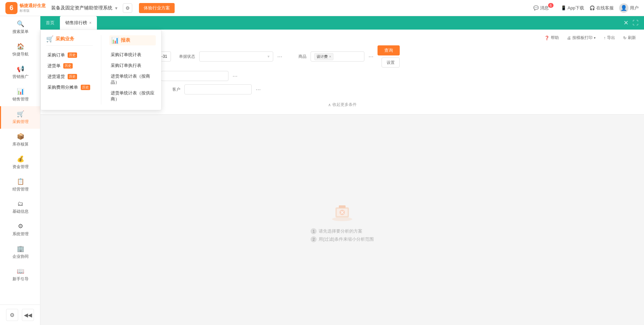 This screenshot has height=325, width=644. Describe the element at coordinates (69, 77) in the screenshot. I see `dropdown-item-inbound-return: 进货退货 历史` at that location.